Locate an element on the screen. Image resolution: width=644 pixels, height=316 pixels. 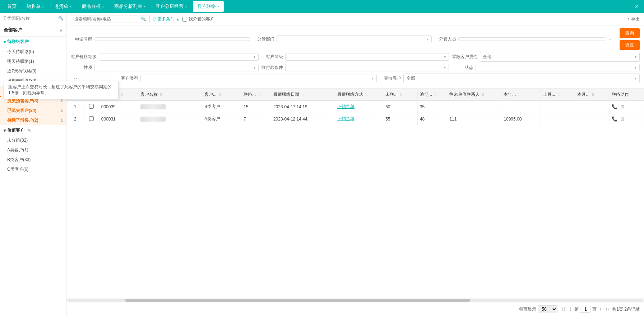
sidebar-item-ungroup: 未分组(32) is located at coordinates (33, 141).